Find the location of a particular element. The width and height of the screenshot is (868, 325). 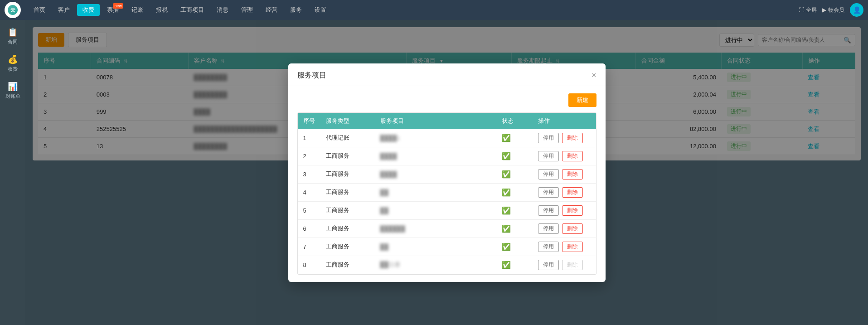

reconcile-icon: 📊 is located at coordinates (13, 87).